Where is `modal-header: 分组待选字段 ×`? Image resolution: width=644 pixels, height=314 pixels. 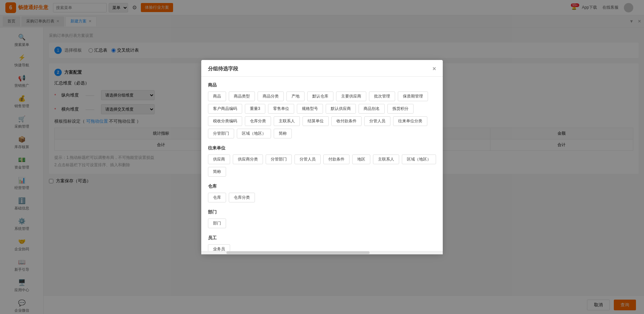
modal-header: 分组待选字段 × is located at coordinates (322, 68).